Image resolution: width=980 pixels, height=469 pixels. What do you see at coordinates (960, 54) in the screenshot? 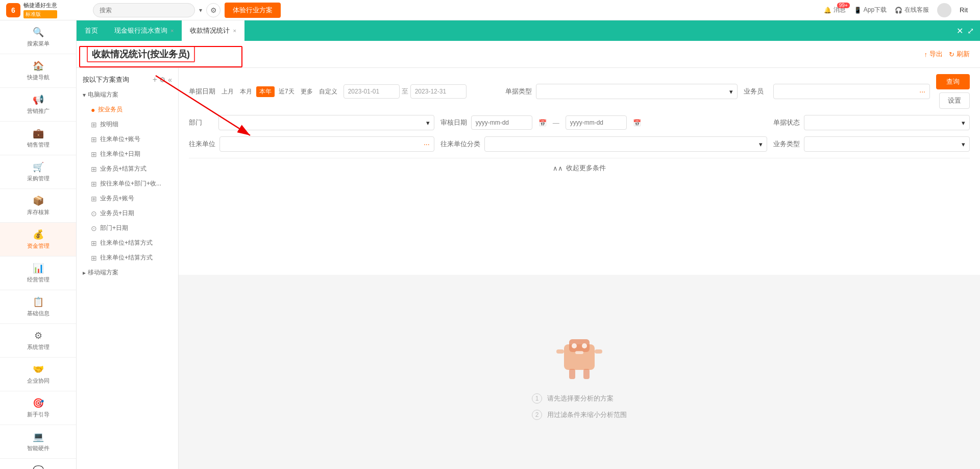
I see `refresh-btn: ↻ 刷新` at bounding box center [960, 54].